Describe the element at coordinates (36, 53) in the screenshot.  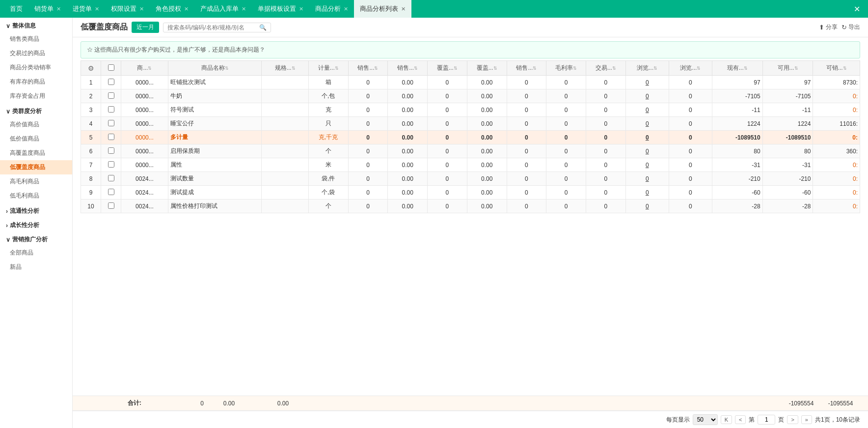
I see `sidebar-item-traded-goods: 交易过的商品` at that location.